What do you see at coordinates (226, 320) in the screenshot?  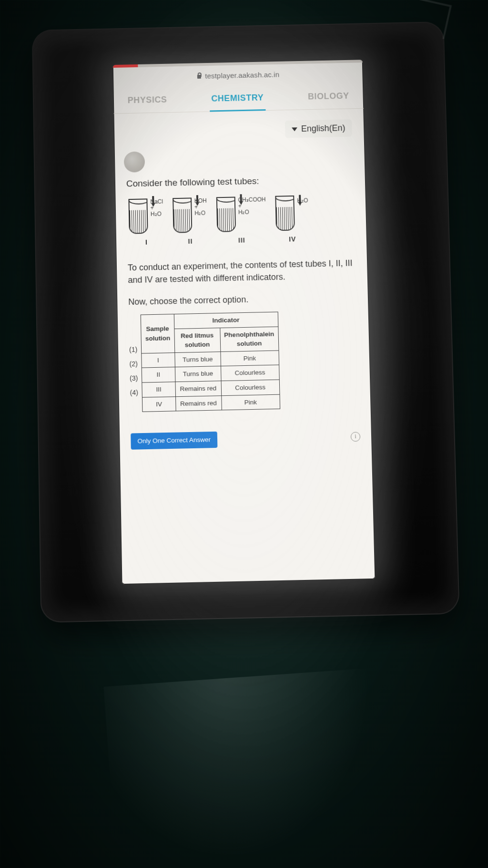 I see `col-indicator-header: Indicator` at bounding box center [226, 320].